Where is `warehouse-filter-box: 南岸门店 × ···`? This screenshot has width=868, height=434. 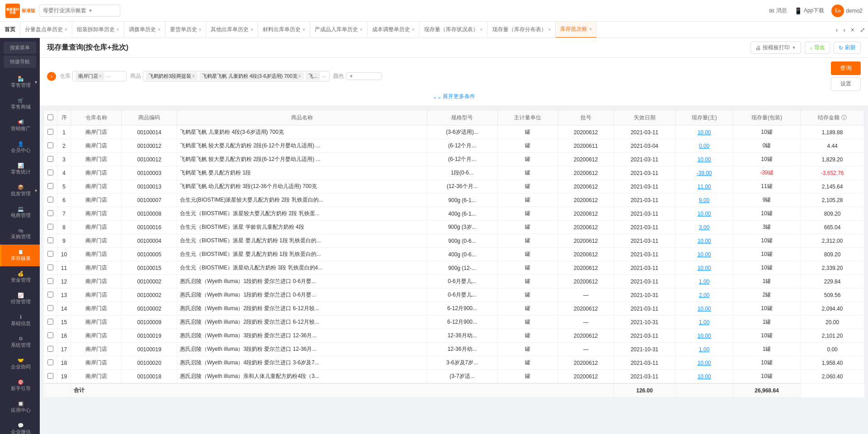 warehouse-filter-box: 南岸门店 × ··· is located at coordinates (99, 76).